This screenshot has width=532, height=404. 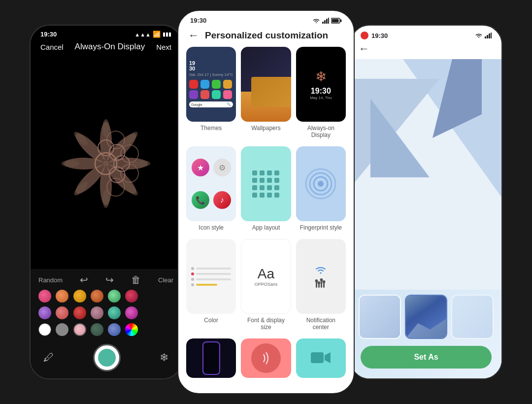 I want to click on center-status-icons, so click(x=327, y=21).